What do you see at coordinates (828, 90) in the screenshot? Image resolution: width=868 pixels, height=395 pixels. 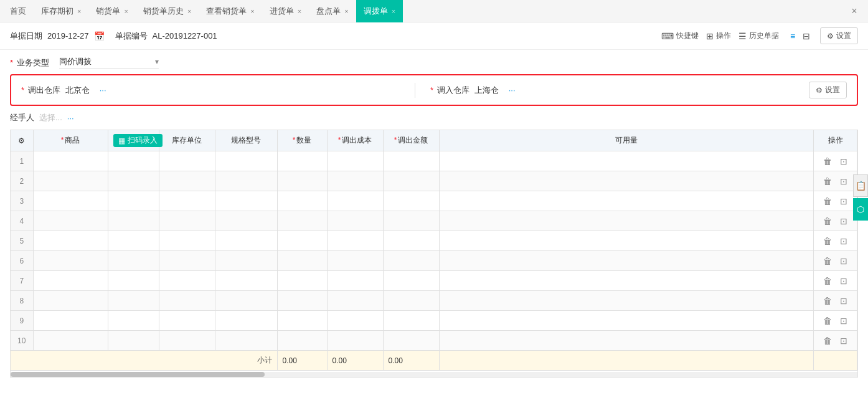 I see `warehouse-settings-button: ⚙ 设置` at bounding box center [828, 90].